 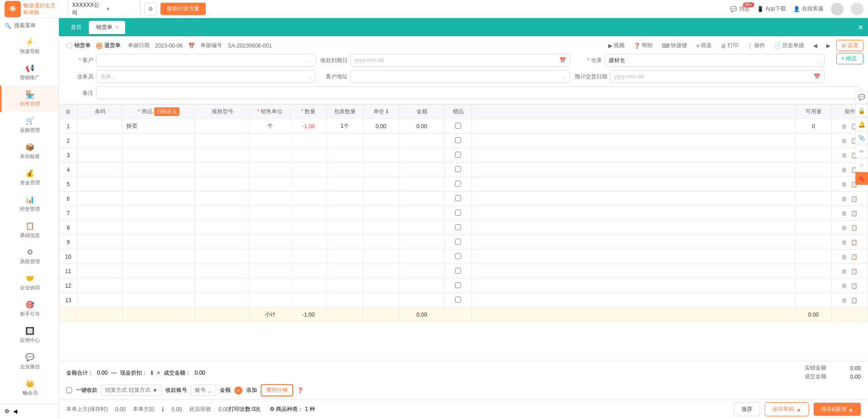 What do you see at coordinates (167, 111) in the screenshot?
I see `scan-button: 扫码录入` at bounding box center [167, 111].